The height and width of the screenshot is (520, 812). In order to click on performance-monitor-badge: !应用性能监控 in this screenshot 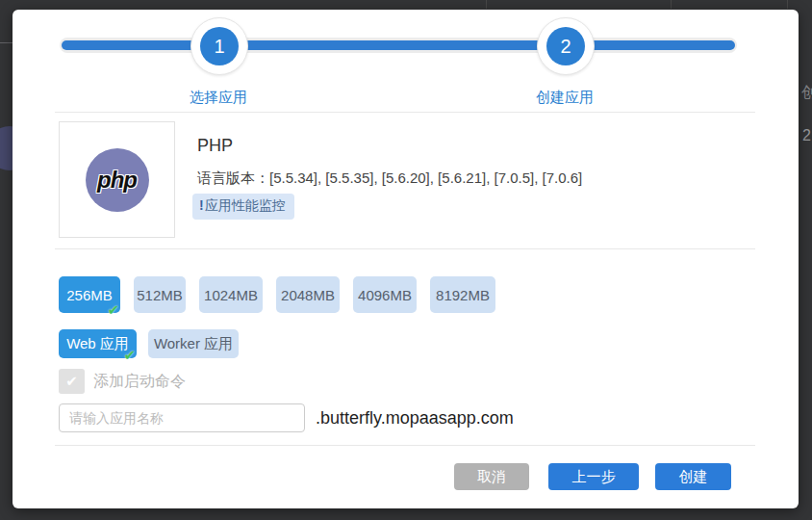, I will do `click(243, 206)`.